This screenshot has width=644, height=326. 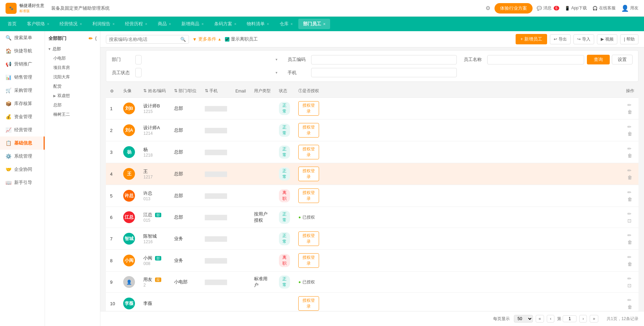 What do you see at coordinates (22, 156) in the screenshot?
I see `sidebar-item-system: ⚙️ 系统管理` at bounding box center [22, 156].